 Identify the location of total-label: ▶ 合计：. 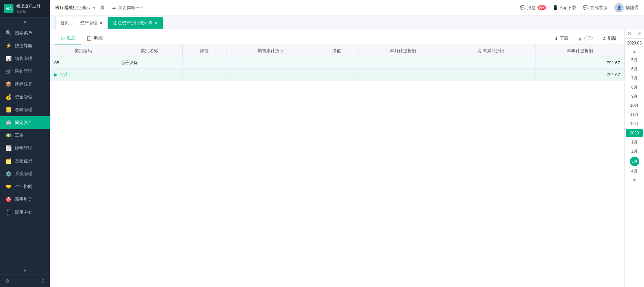
(117, 75).